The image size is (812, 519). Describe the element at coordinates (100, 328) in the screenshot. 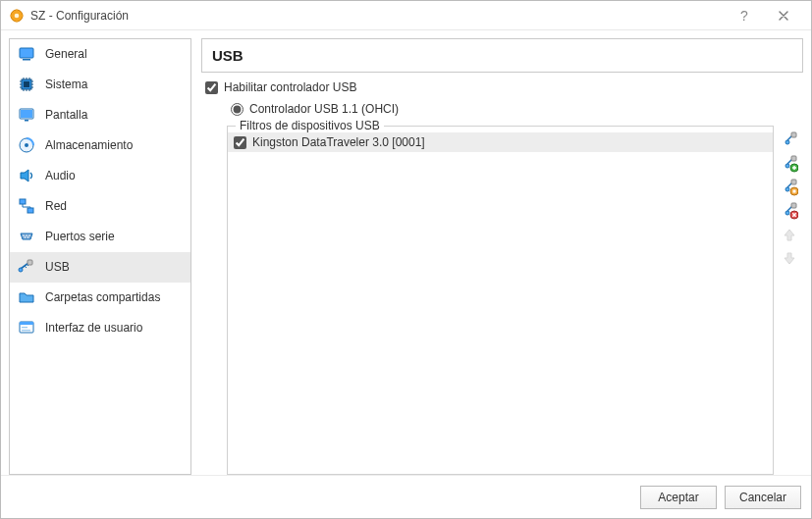

I see `sidebar-item-interfaz: Interfaz de usuario` at that location.